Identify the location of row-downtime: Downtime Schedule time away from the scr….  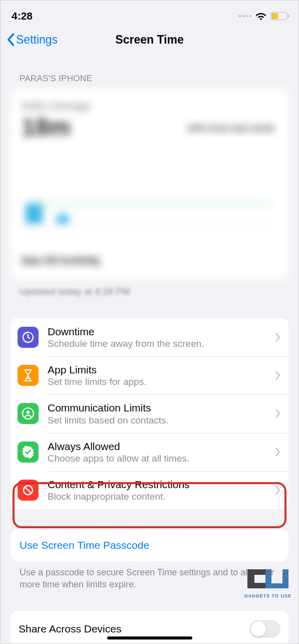
(149, 337).